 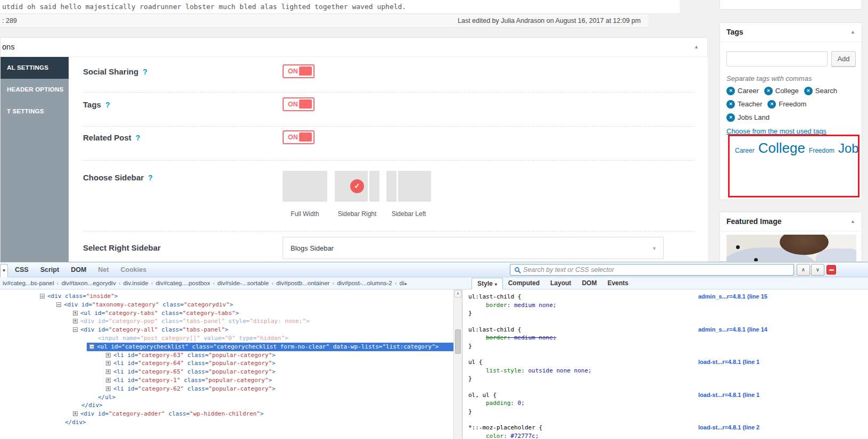 I want to click on stylesheet-link: admin_s...r=4.8.1 (line 15, so click(x=733, y=297).